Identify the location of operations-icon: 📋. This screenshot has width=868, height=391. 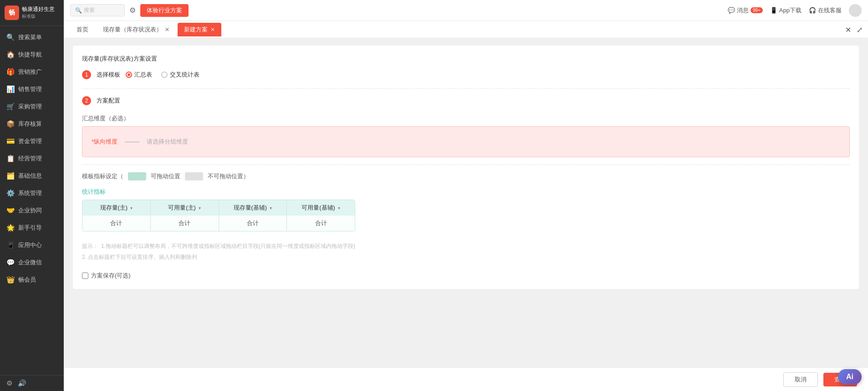
(10, 159).